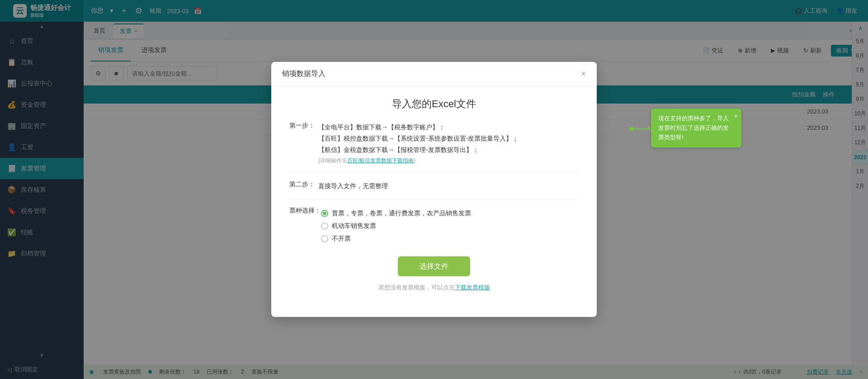 The width and height of the screenshot is (868, 379). What do you see at coordinates (419, 144) in the screenshot?
I see `step1-content: 【全电平台】数据下载→【税务数字账户】； 【百旺】税控盘数据下载→【系统设置-系…` at bounding box center [419, 144].